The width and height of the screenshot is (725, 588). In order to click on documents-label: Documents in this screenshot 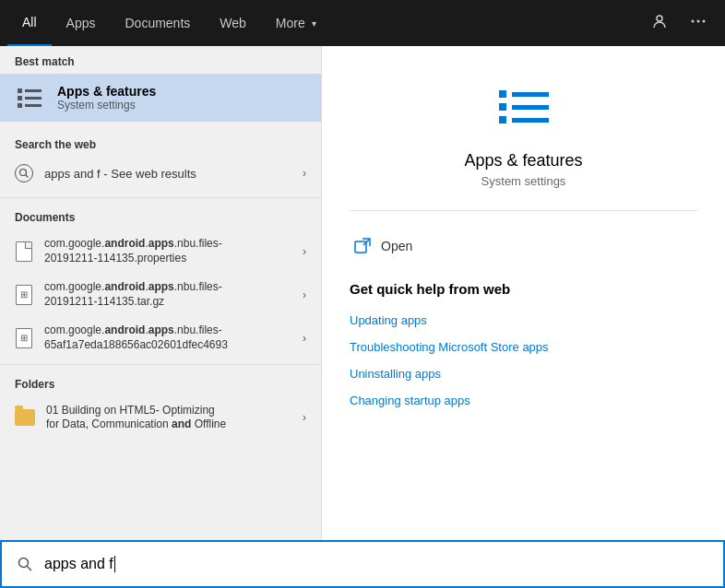, I will do `click(160, 216)`.